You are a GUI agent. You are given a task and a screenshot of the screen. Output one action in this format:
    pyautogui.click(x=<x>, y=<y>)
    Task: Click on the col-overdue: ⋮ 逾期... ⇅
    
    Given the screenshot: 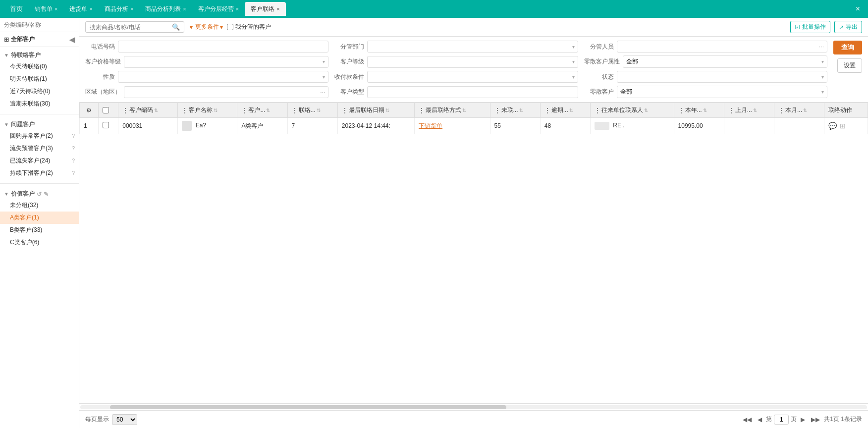 What is the action you would take?
    pyautogui.click(x=565, y=110)
    